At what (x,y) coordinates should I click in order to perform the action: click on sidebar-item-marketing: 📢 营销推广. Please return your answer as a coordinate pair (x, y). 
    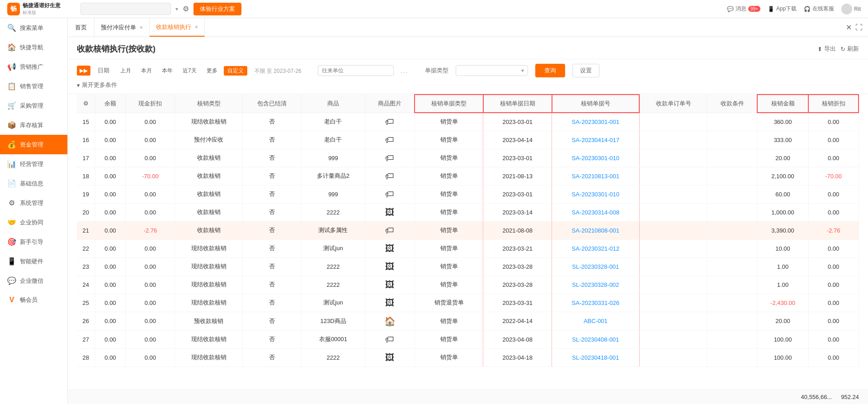
    Looking at the image, I should click on (33, 67).